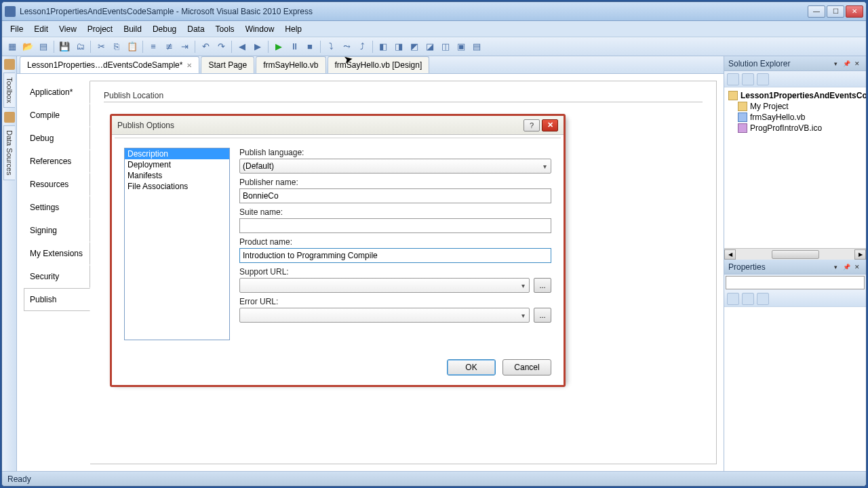 This screenshot has height=488, width=868. What do you see at coordinates (260, 29) in the screenshot?
I see `menu-window: Window` at bounding box center [260, 29].